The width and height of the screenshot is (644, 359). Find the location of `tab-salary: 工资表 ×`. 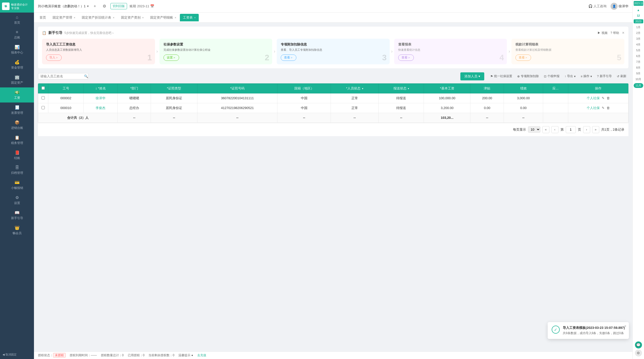

tab-salary: 工资表 × is located at coordinates (189, 18).